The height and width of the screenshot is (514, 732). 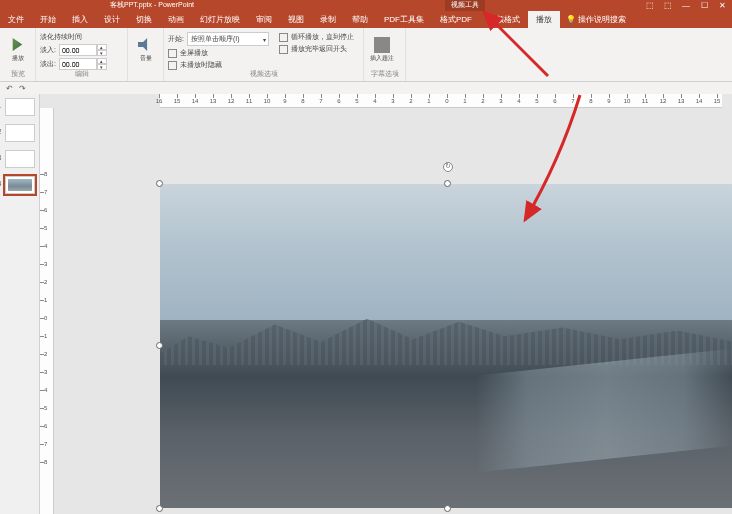 I want to click on resize-handle-tl, so click(x=160, y=184).